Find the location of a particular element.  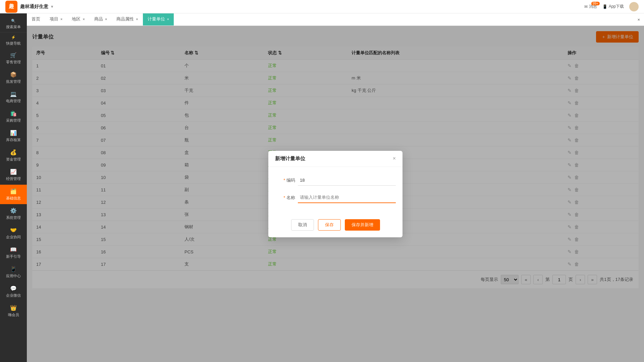

sidebar-item-inventory-label: 库存核算 is located at coordinates (13, 140).